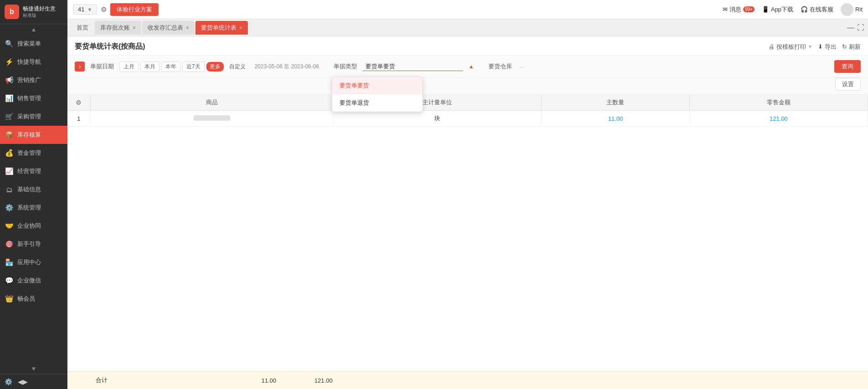  I want to click on tab-minimize-icon: —, so click(851, 28).